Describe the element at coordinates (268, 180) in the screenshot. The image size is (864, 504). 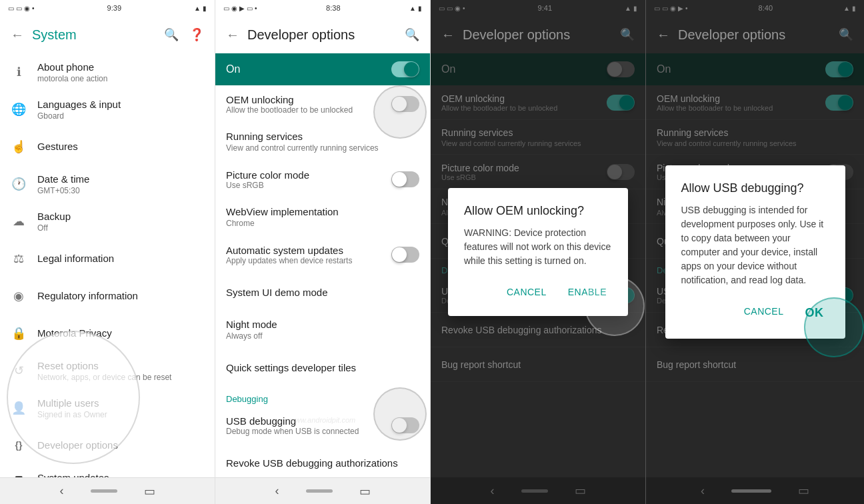
I see `picture-color-text: Picture color mode Use sRGB` at that location.